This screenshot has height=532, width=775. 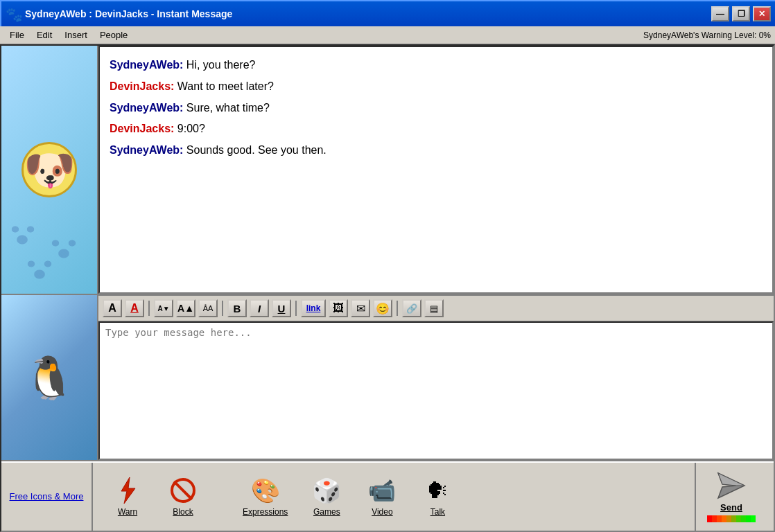 I want to click on free-icons-link: Free Icons & More, so click(x=46, y=497).